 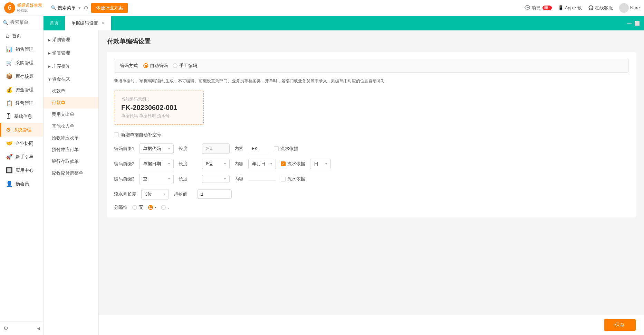 I want to click on sidebar-item-system: ⚙ 系统管理, so click(x=21, y=130).